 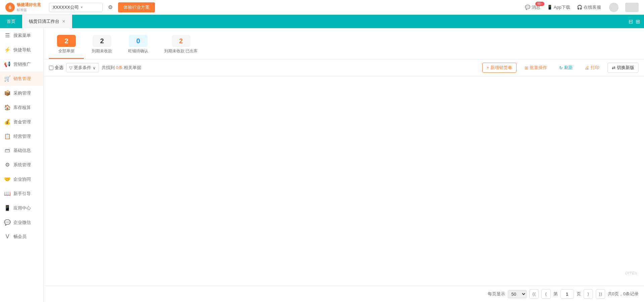 I want to click on tab-actions: ⊟ ⊞, so click(x=636, y=21).